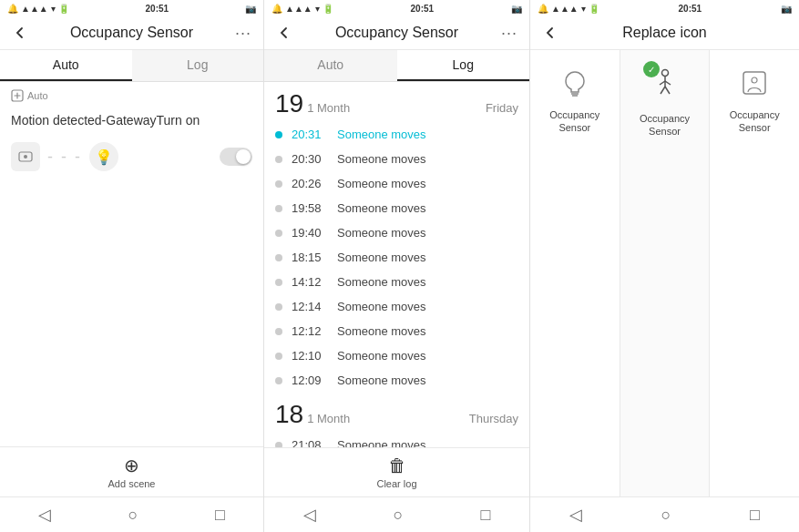 The height and width of the screenshot is (532, 799). What do you see at coordinates (133, 516) in the screenshot?
I see `home-nav-left: ○` at bounding box center [133, 516].